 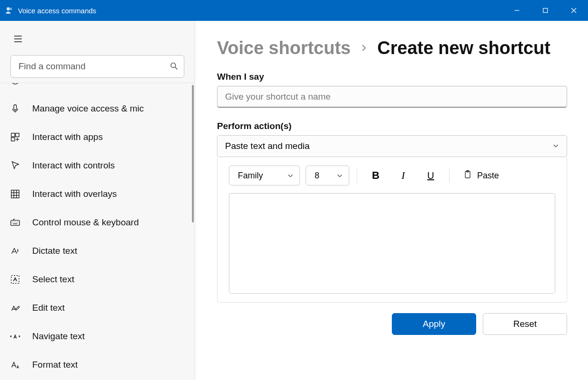 I want to click on sidebar-item-cursor: Interact with controls, so click(x=95, y=166).